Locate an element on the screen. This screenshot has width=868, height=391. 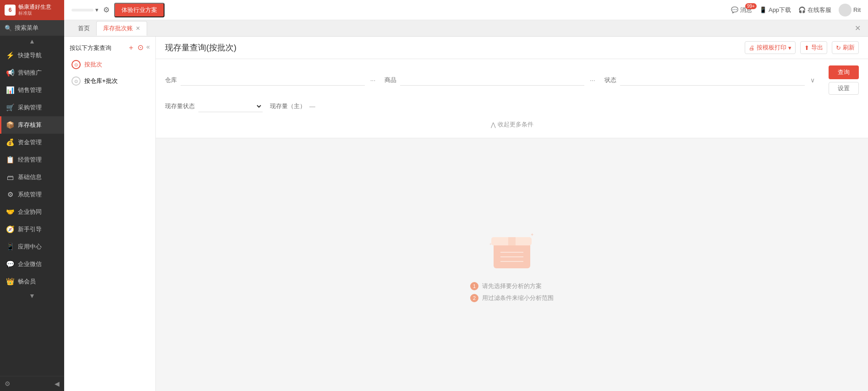
messages-btn: 💬 消息 99+ is located at coordinates (742, 10).